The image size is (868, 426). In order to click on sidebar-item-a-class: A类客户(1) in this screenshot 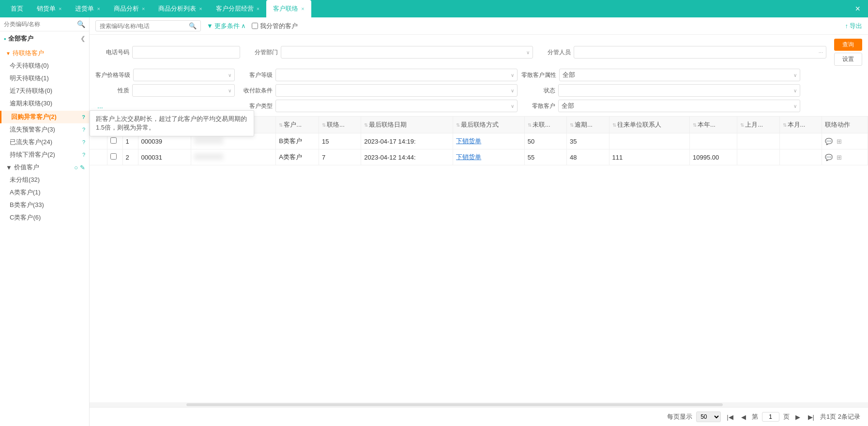, I will do `click(45, 192)`.